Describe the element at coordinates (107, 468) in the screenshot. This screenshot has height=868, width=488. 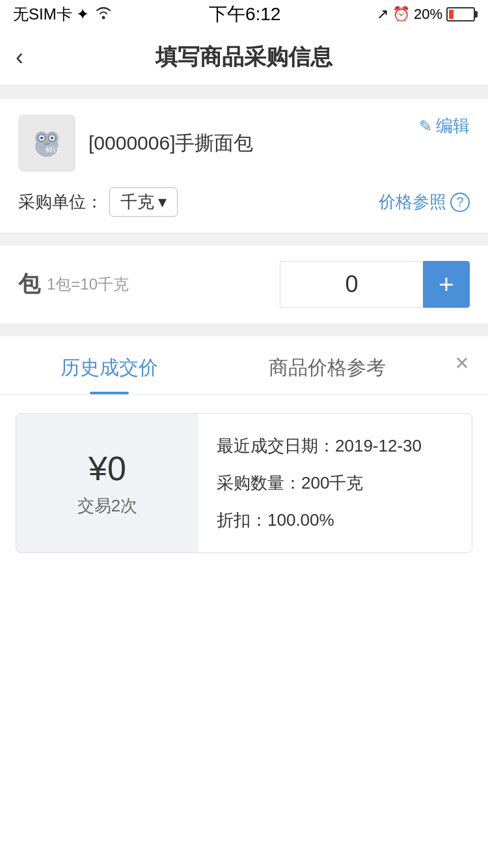
I see `price-amount: ¥0` at that location.